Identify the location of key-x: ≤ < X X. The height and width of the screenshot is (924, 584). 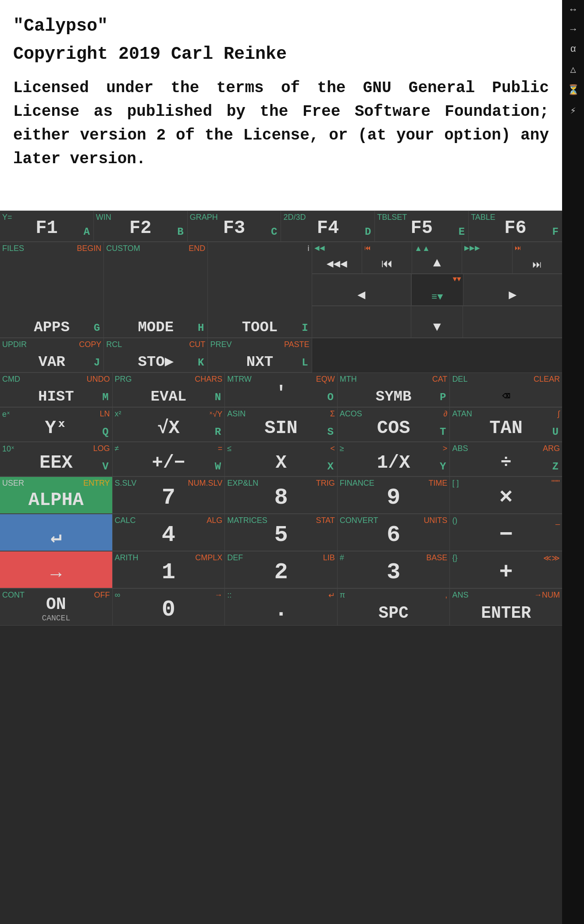
(281, 459).